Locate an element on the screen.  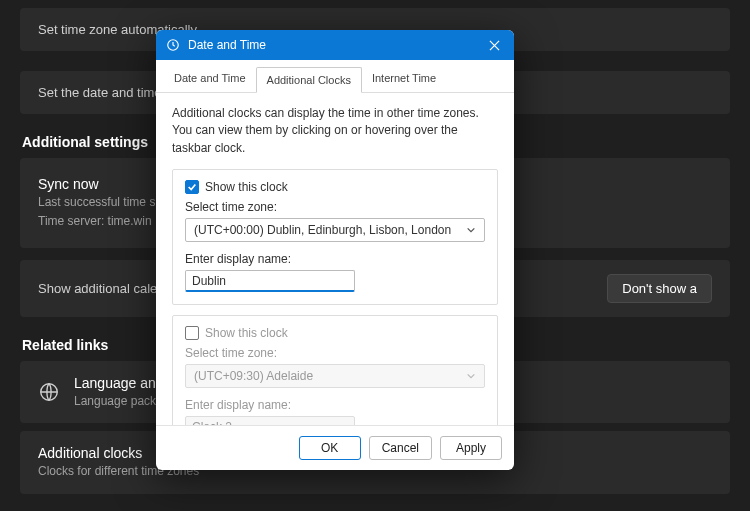
row-set-datetime-label: Set the date and time is located at coordinates (100, 92).